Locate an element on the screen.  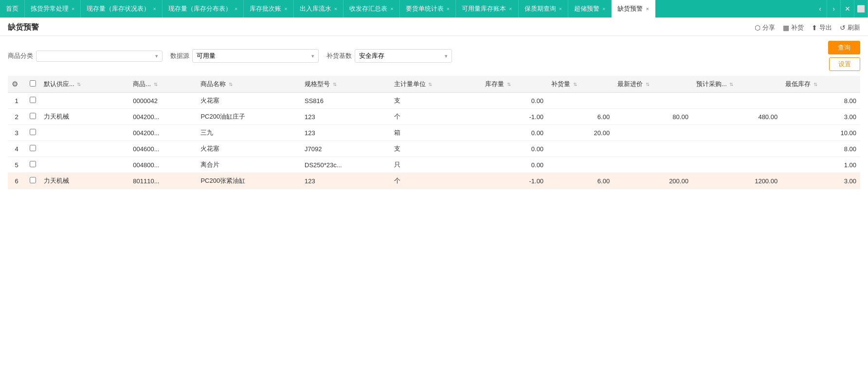
replenish-button: ▦ 补货 is located at coordinates (793, 28).